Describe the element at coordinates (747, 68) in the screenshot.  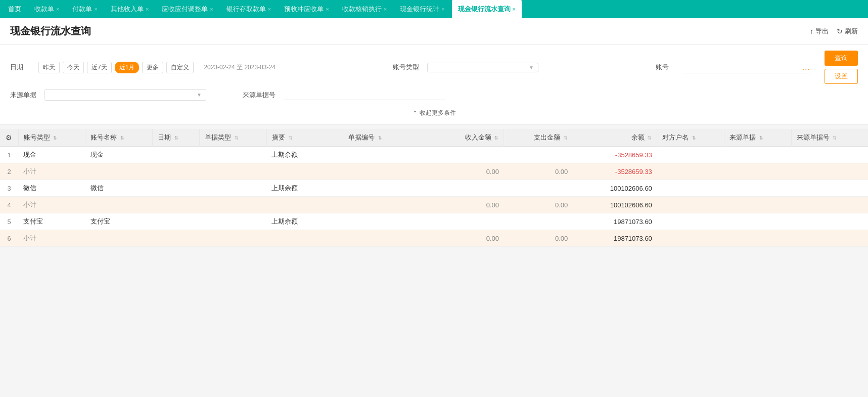
I see `account-input: ...` at that location.